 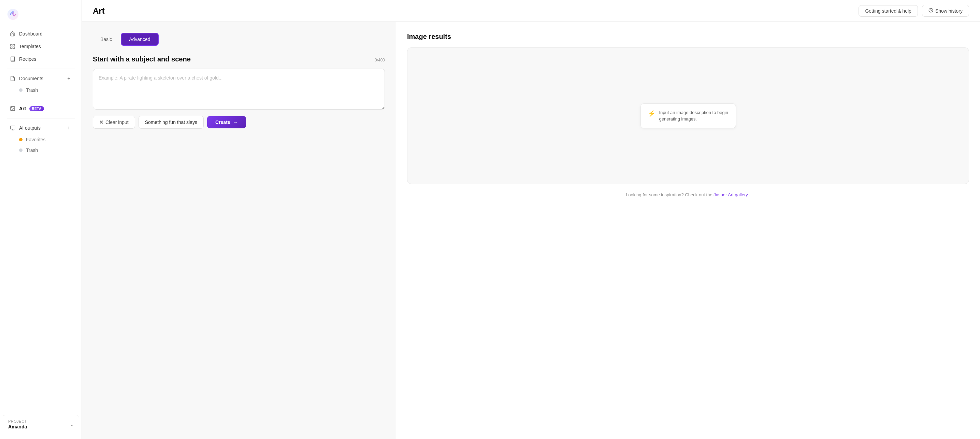 What do you see at coordinates (239, 89) in the screenshot?
I see `prompt-textarea` at bounding box center [239, 89].